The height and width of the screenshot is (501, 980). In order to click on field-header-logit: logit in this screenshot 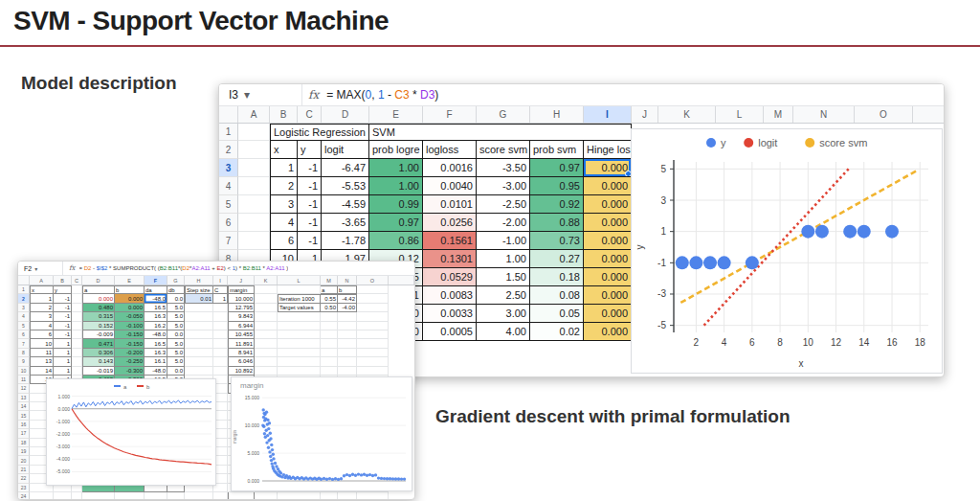, I will do `click(345, 149)`.